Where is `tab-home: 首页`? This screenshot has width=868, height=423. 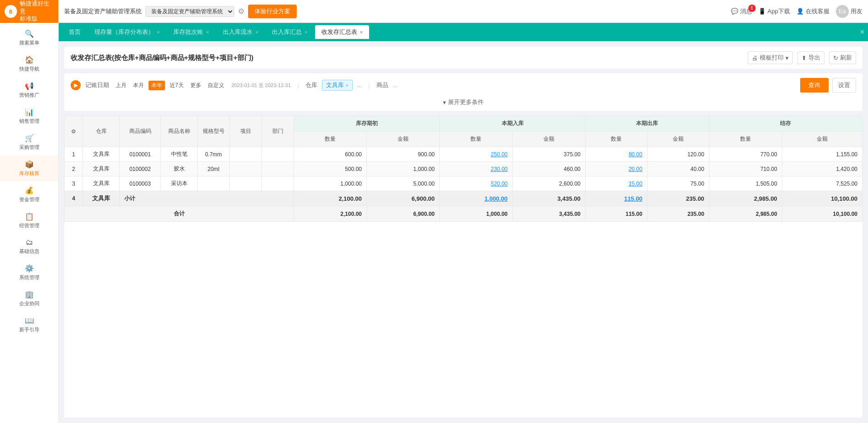
tab-home: 首页 is located at coordinates (75, 32).